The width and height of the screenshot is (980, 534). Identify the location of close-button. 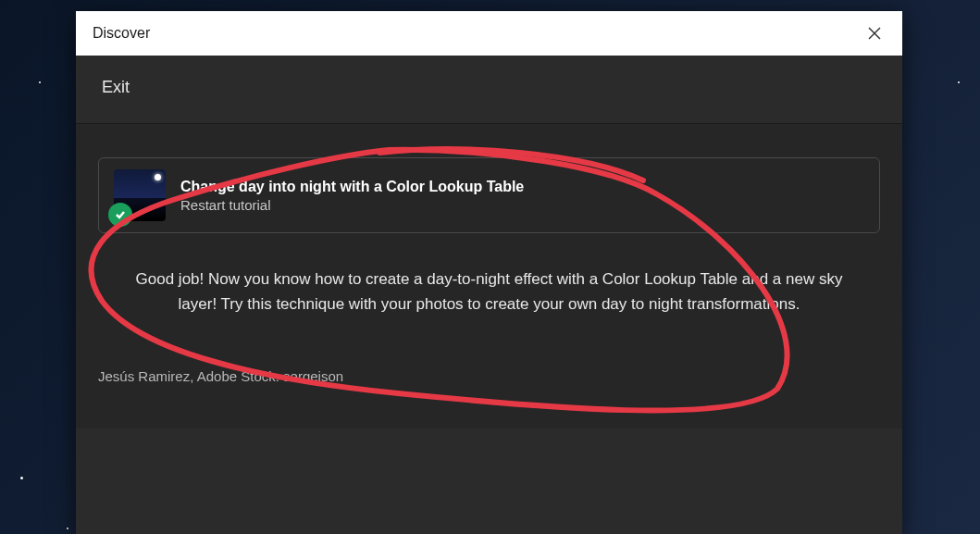
(875, 33).